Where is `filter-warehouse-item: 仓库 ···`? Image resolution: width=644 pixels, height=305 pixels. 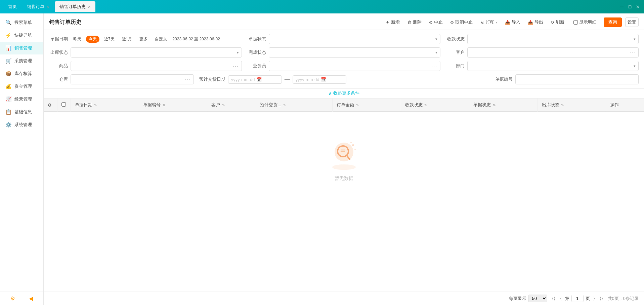 filter-warehouse-item: 仓库 ··· is located at coordinates (122, 79).